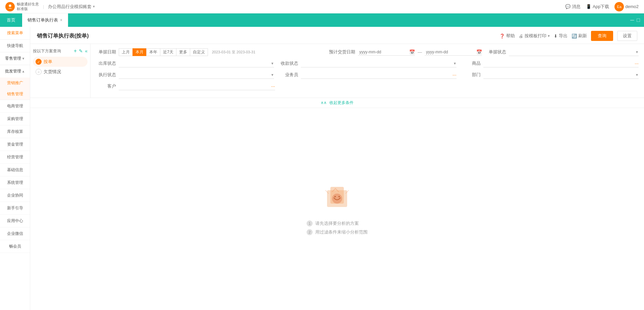 This screenshot has height=310, width=644. What do you see at coordinates (534, 36) in the screenshot?
I see `print-button: 🖨 按模板打印 ▾` at bounding box center [534, 36].